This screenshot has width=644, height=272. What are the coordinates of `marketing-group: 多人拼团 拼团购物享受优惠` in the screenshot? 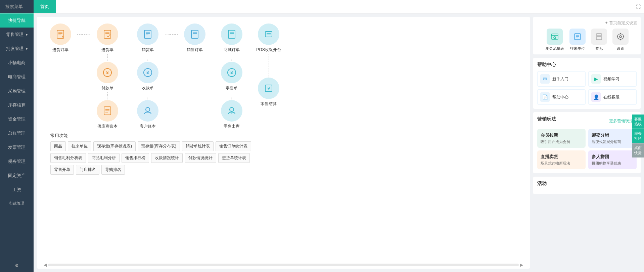 It's located at (612, 160).